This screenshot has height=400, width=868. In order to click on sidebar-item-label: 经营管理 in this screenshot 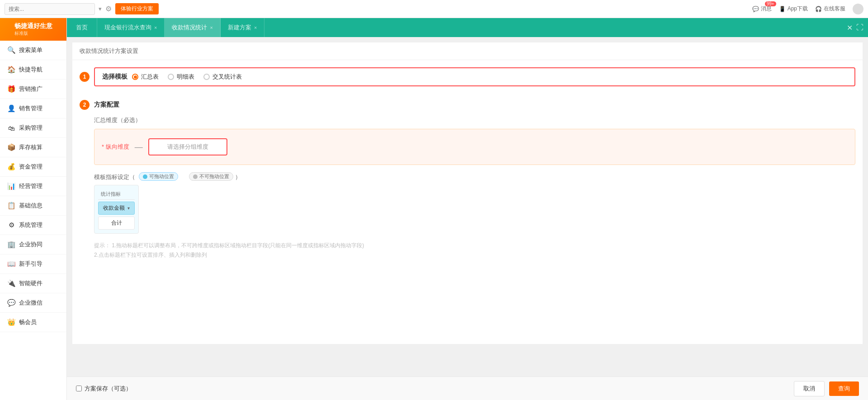, I will do `click(31, 186)`.